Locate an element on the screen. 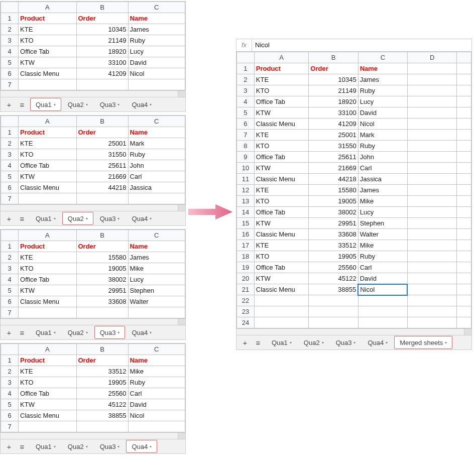  column-header: D is located at coordinates (432, 58).